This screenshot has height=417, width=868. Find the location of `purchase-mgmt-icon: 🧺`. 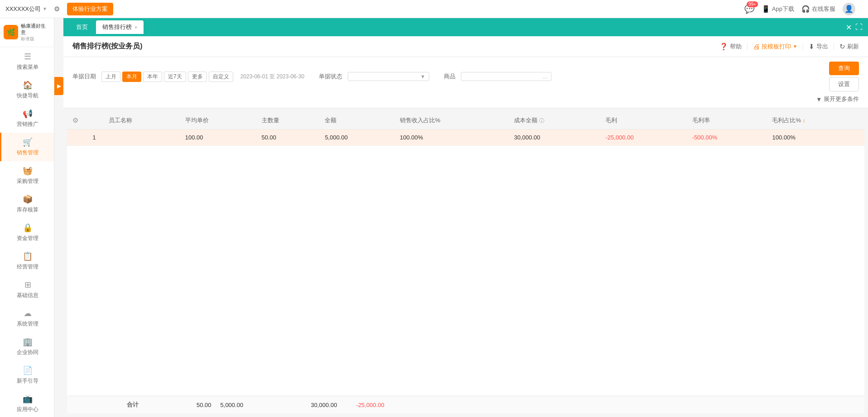

purchase-mgmt-icon: 🧺 is located at coordinates (28, 171).